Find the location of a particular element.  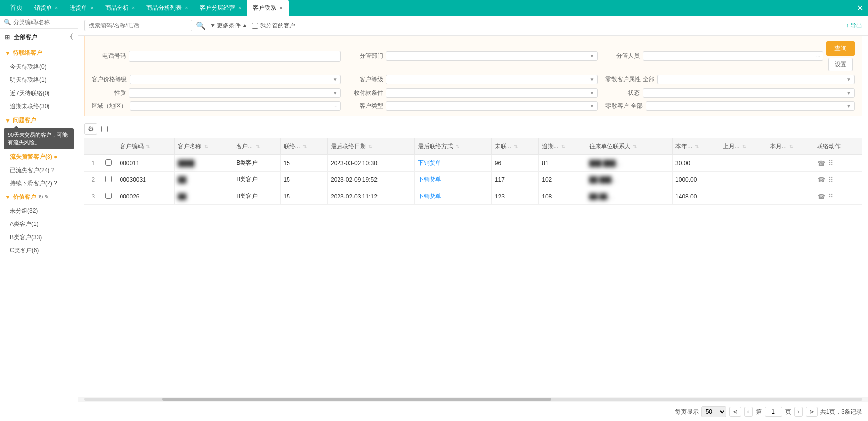

row-unit-contact: ██ ███... is located at coordinates (629, 180).